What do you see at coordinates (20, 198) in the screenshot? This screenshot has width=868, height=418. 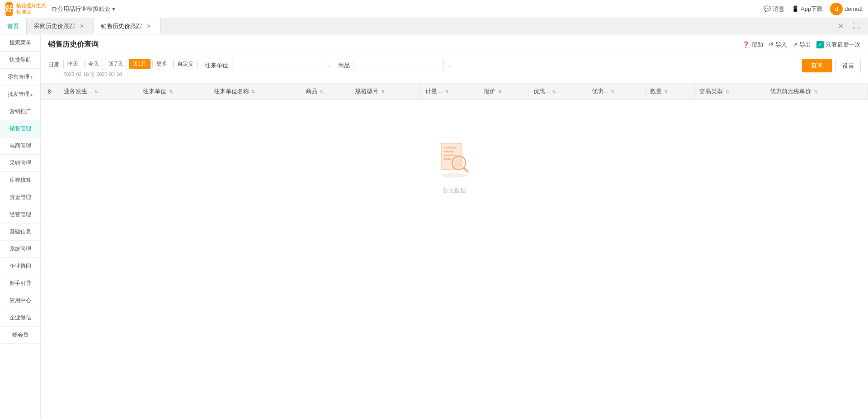 I see `sidebar-item-finance-mgmt: 资金管理` at bounding box center [20, 198].